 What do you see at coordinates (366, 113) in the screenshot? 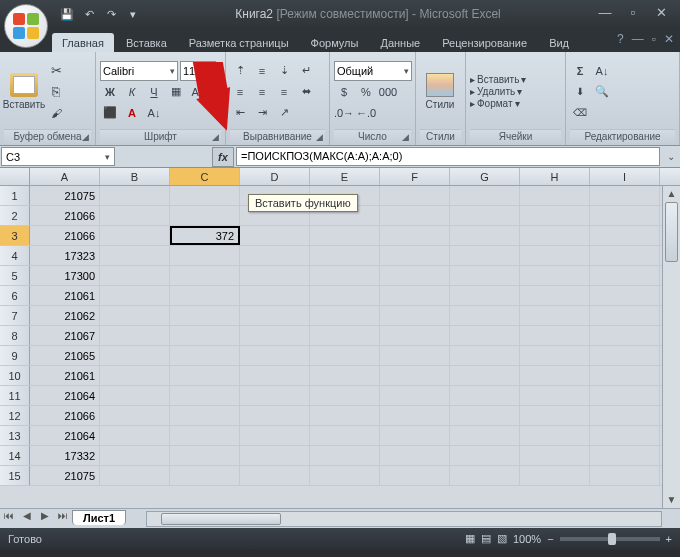
I see `decrease-decimal-button: ←.0` at bounding box center [366, 113].